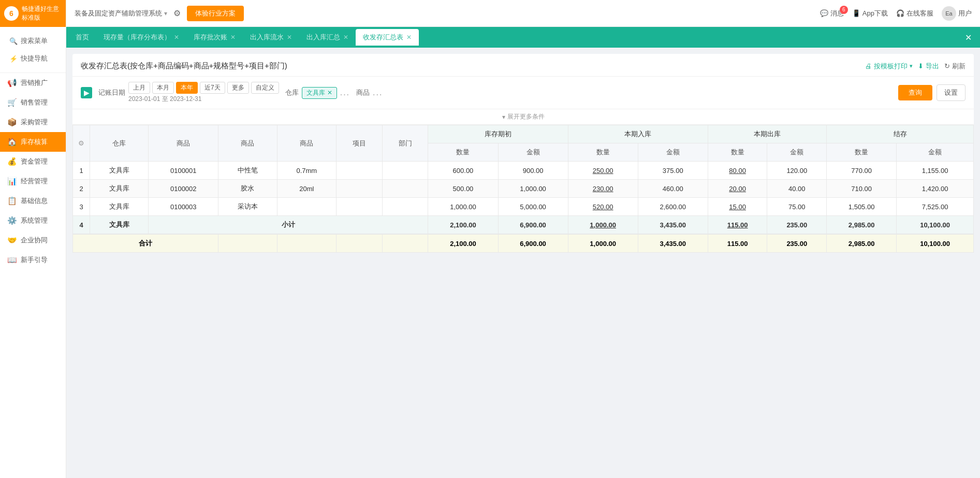 This screenshot has height=478, width=980. Describe the element at coordinates (33, 142) in the screenshot. I see `sidebar-item-inventory: 🏠 库存核算` at that location.